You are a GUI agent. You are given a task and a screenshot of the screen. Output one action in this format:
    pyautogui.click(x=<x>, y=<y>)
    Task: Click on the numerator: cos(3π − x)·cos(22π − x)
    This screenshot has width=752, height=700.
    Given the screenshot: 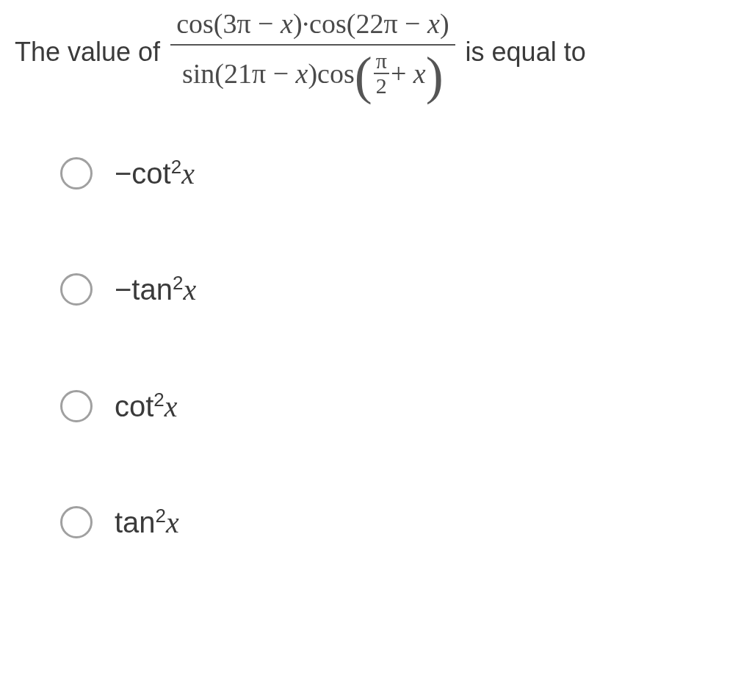 What is the action you would take?
    pyautogui.click(x=313, y=26)
    